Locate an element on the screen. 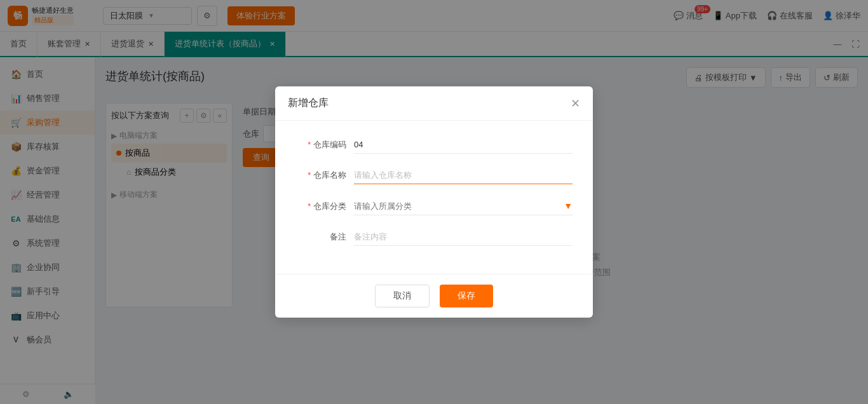  modal-close-button: ✕ is located at coordinates (576, 104).